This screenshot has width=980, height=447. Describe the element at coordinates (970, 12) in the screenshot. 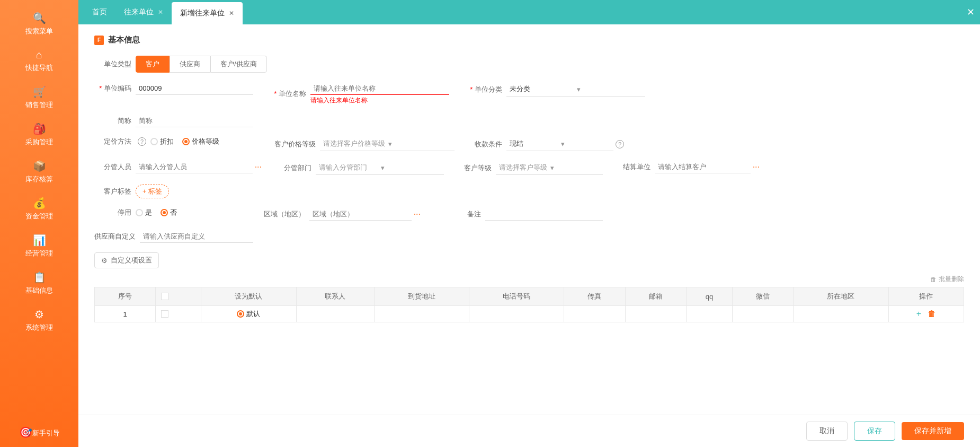

I see `tab-bar-close-all: ✕` at that location.